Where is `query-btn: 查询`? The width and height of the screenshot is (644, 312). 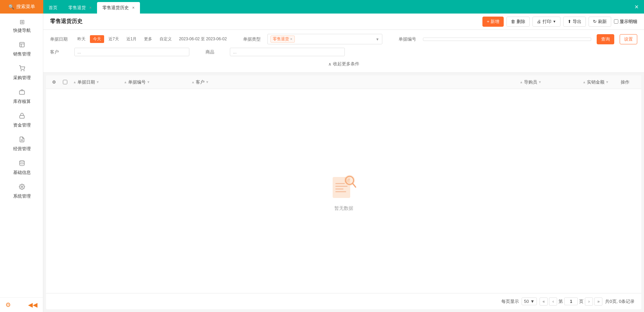
query-btn: 查询 is located at coordinates (605, 39).